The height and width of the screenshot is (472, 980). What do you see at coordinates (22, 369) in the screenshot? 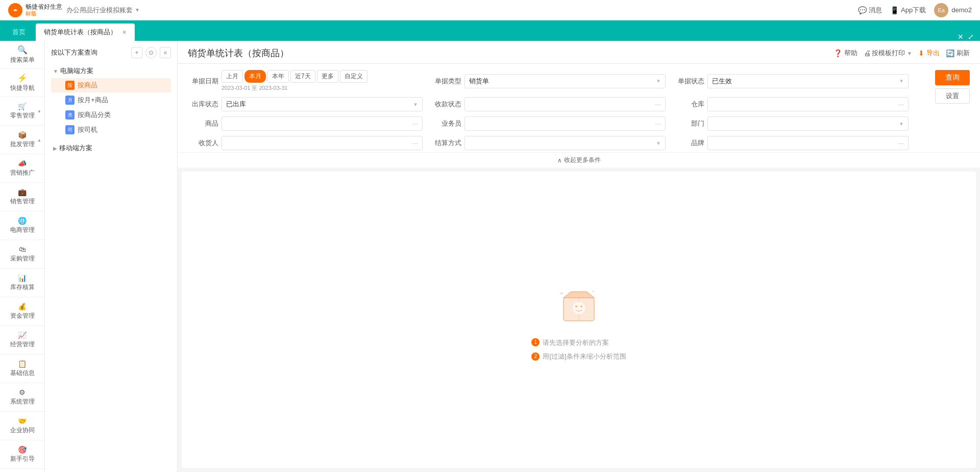
I see `sidebar-item-basic-info: 📋 基础信息` at bounding box center [22, 369].